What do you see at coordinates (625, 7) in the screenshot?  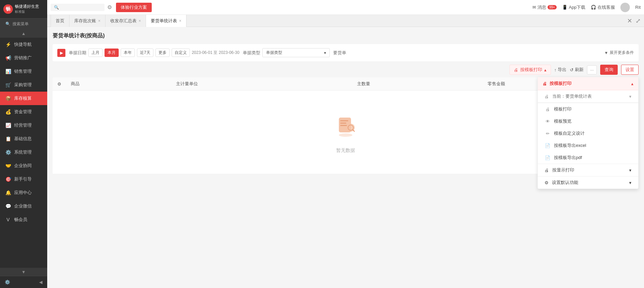 I see `user-avatar` at bounding box center [625, 7].